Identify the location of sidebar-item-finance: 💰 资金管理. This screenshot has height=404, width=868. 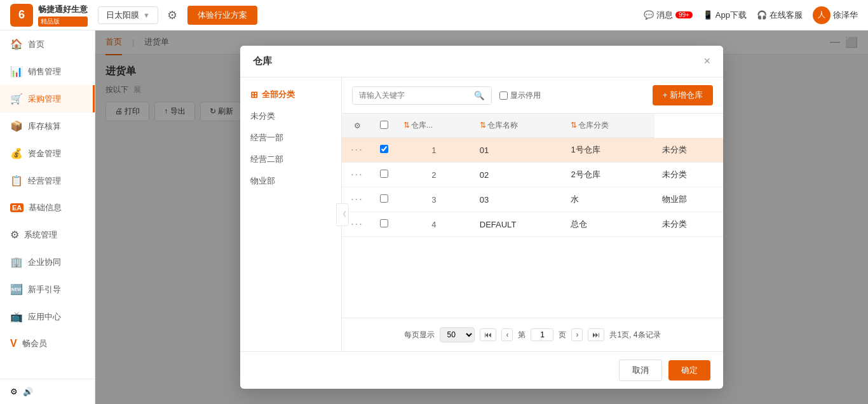
(47, 154).